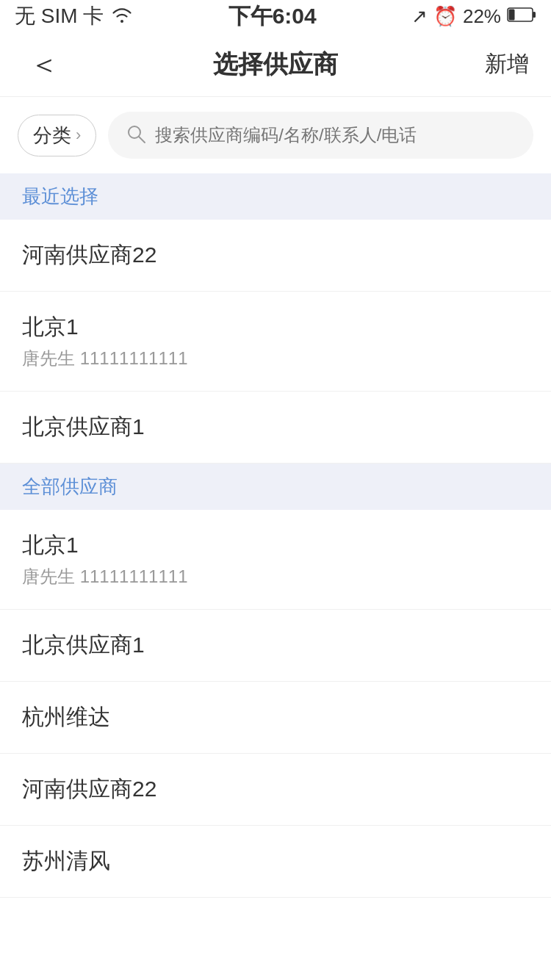 The image size is (551, 980). I want to click on recent-section-label: 最近选择, so click(60, 196).